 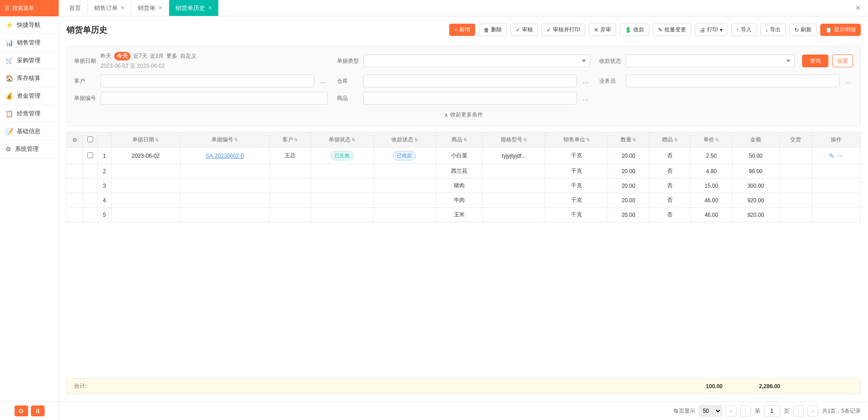 What do you see at coordinates (29, 96) in the screenshot?
I see `sidebar-item-finance: 💰 资金管理` at bounding box center [29, 96].